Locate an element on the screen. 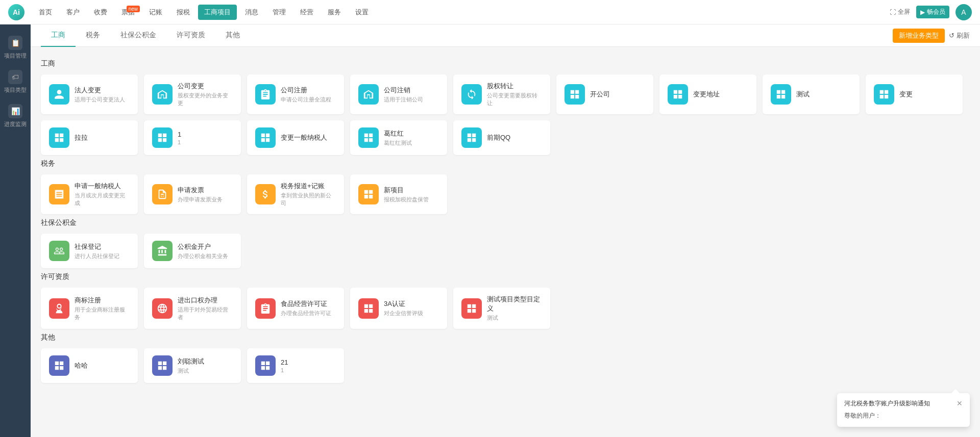 This screenshot has height=437, width=980. card-text: 商标注册 用于企业商标注册服务 is located at coordinates (102, 309).